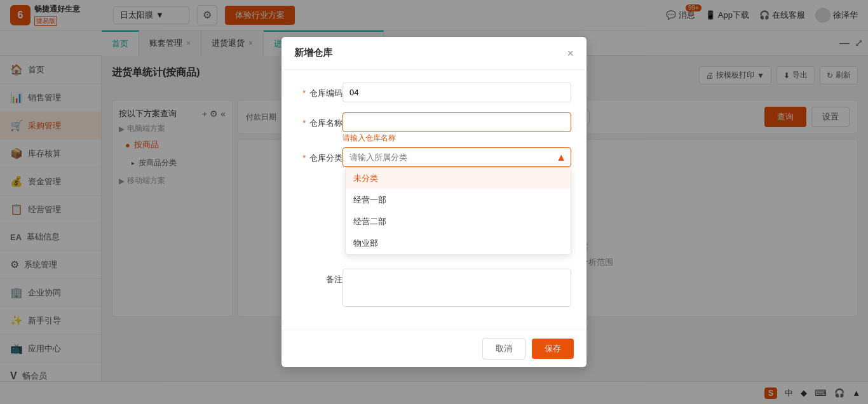 The width and height of the screenshot is (868, 404). What do you see at coordinates (313, 53) in the screenshot?
I see `dialog-title: 新增仓库` at bounding box center [313, 53].